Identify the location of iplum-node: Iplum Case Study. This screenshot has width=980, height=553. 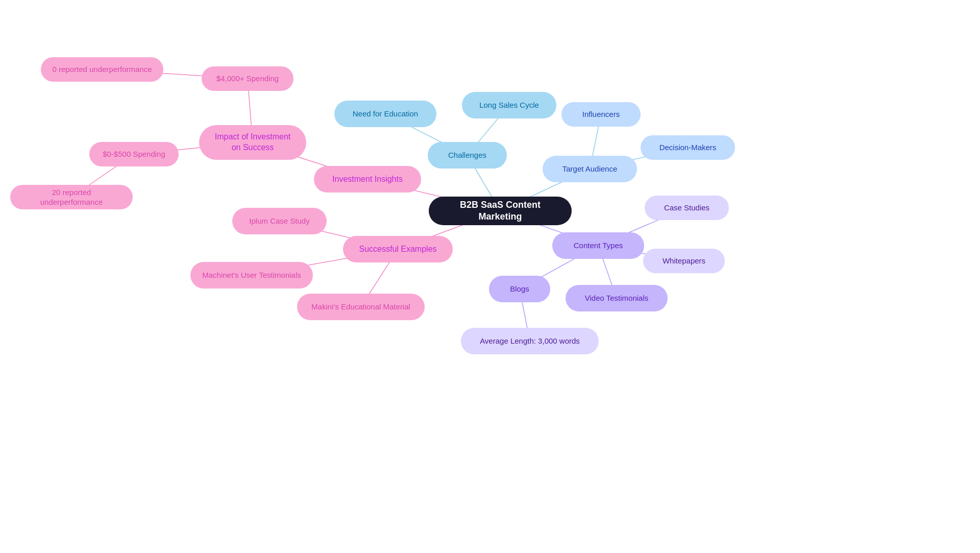
(280, 221).